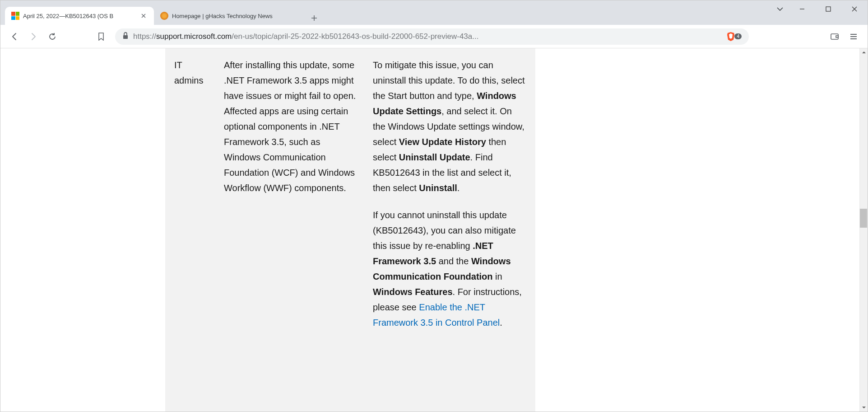 Image resolution: width=868 pixels, height=412 pixels. I want to click on titlebar: April 25, 2022—KB5012643 (OS B Homepage …, so click(434, 13).